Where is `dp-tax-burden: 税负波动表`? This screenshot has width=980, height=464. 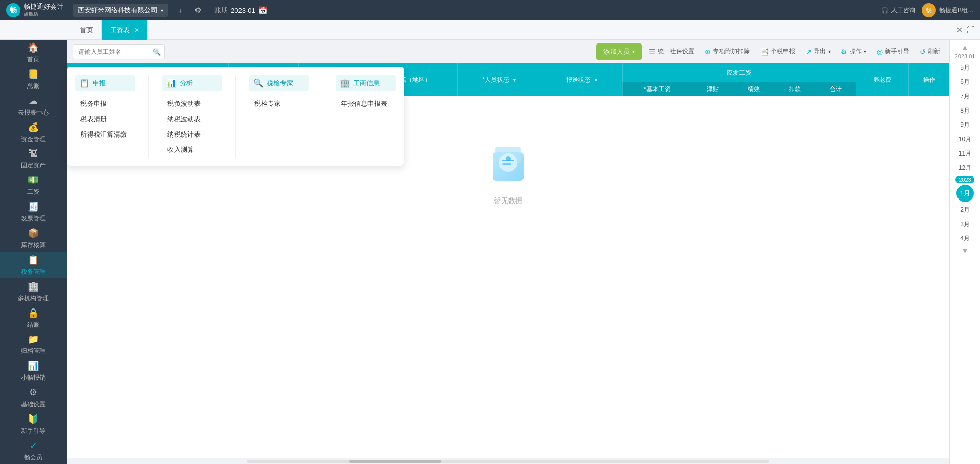
dp-tax-burden: 税负波动表 is located at coordinates (192, 104).